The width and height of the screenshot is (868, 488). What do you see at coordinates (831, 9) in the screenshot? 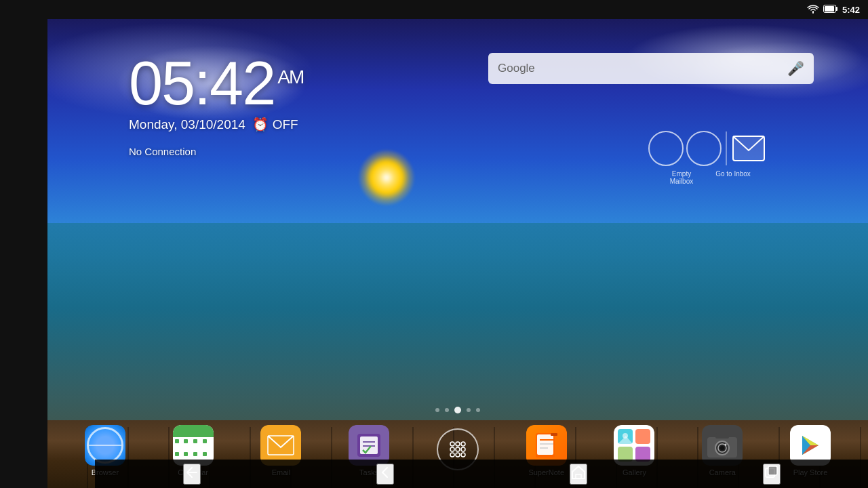
I see `battery-icon` at bounding box center [831, 9].